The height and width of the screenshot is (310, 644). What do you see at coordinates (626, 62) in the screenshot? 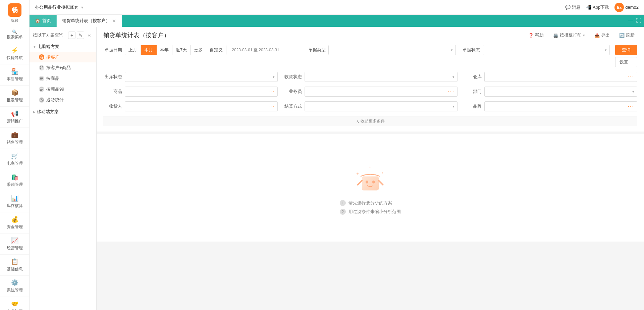
I see `settings-btn: 设置` at bounding box center [626, 62].